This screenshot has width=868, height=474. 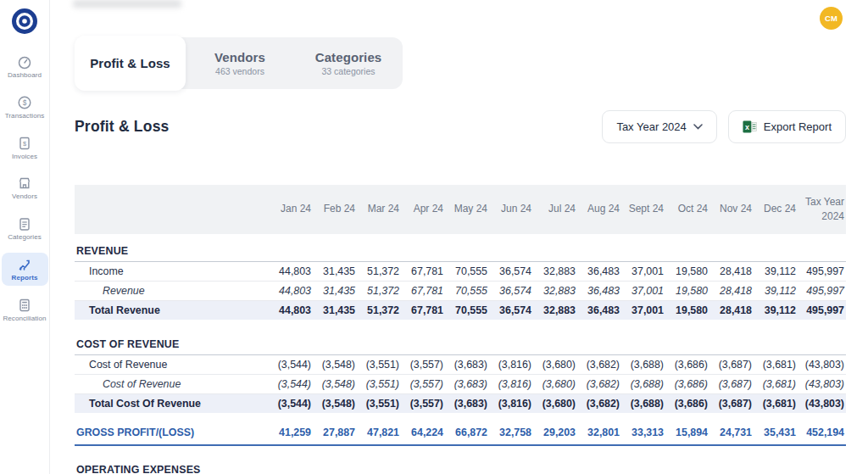 What do you see at coordinates (171, 271) in the screenshot?
I see `row-label: Income` at bounding box center [171, 271].